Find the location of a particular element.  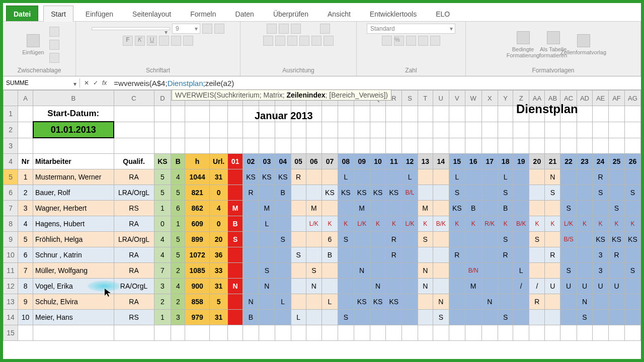

cell-url: 4 is located at coordinates (218, 208).